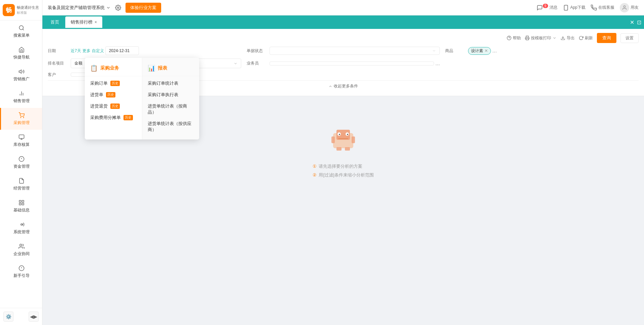 The image size is (644, 325). I want to click on product-label: 商品, so click(455, 51).